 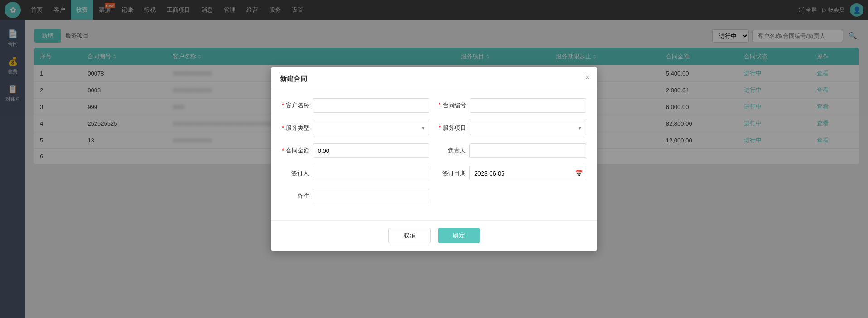 What do you see at coordinates (512, 196) in the screenshot?
I see `form-group-empty` at bounding box center [512, 196].